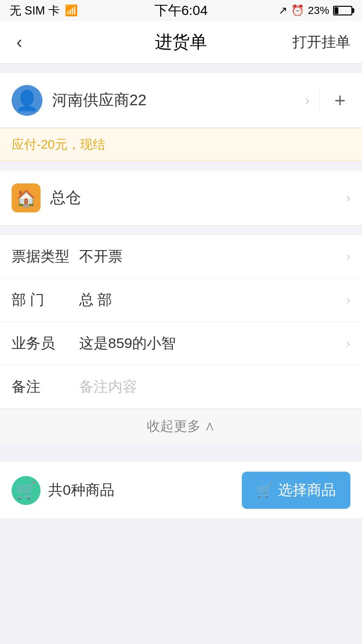 Image resolution: width=362 pixels, height=644 pixels. What do you see at coordinates (283, 11) in the screenshot?
I see `location-icon: ↗` at bounding box center [283, 11].